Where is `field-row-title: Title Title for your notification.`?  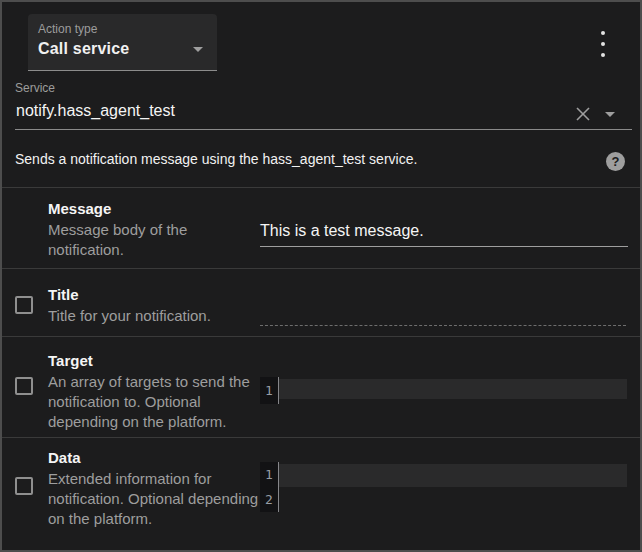
field-row-title: Title Title for your notification. is located at coordinates (321, 302).